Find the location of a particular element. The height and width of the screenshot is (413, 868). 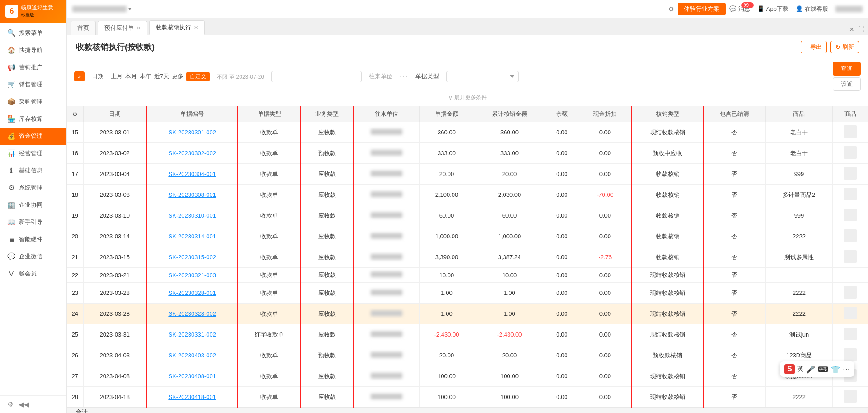

row-amount: 100.00 is located at coordinates (447, 397).